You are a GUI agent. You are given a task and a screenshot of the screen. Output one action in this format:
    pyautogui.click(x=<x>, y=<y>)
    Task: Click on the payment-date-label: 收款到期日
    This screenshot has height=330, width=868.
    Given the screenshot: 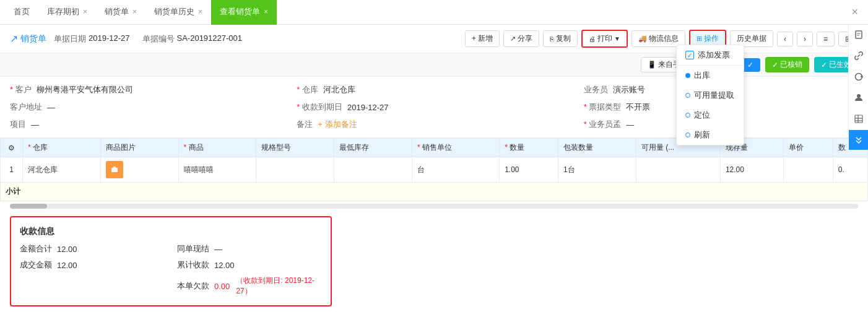 What is the action you would take?
    pyautogui.click(x=319, y=107)
    